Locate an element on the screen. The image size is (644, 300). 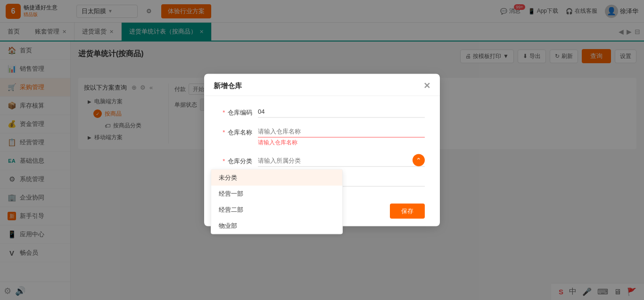
dropdown-item-dept2: 经营二部 is located at coordinates (277, 210).